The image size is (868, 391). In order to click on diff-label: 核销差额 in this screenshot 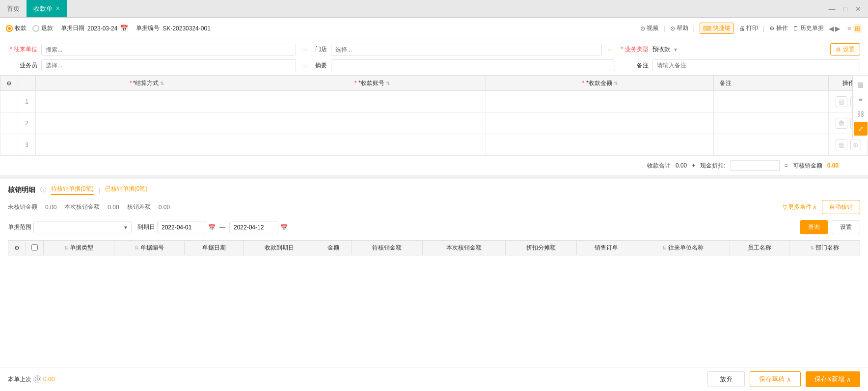, I will do `click(139, 207)`.